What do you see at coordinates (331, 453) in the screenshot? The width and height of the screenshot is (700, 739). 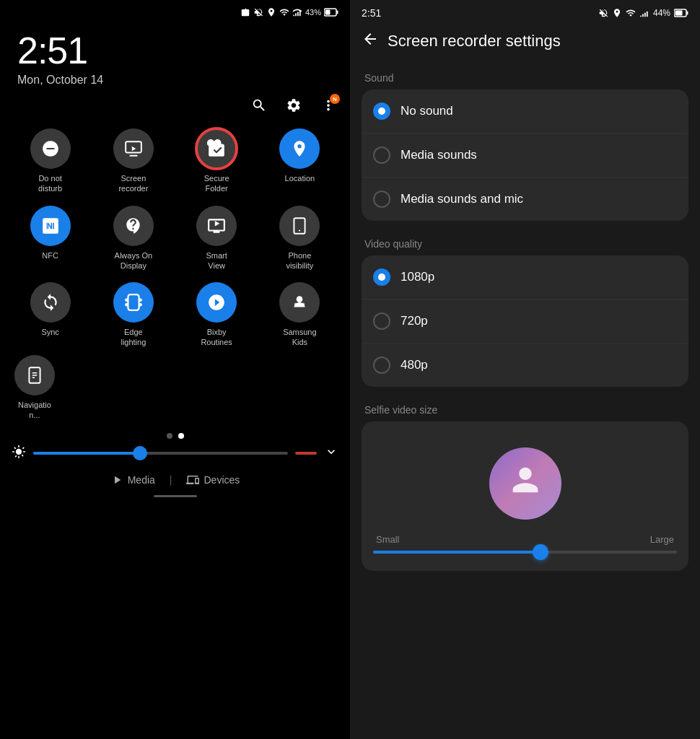 I see `chevron-down-icon` at bounding box center [331, 453].